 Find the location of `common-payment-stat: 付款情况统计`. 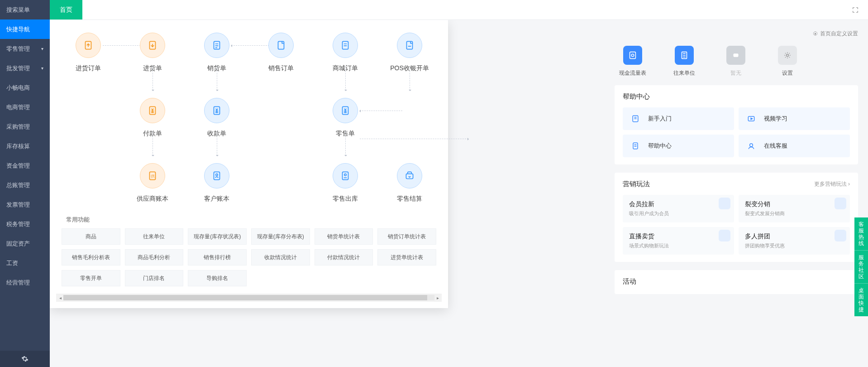

common-payment-stat: 付款情况统计 is located at coordinates (344, 257).